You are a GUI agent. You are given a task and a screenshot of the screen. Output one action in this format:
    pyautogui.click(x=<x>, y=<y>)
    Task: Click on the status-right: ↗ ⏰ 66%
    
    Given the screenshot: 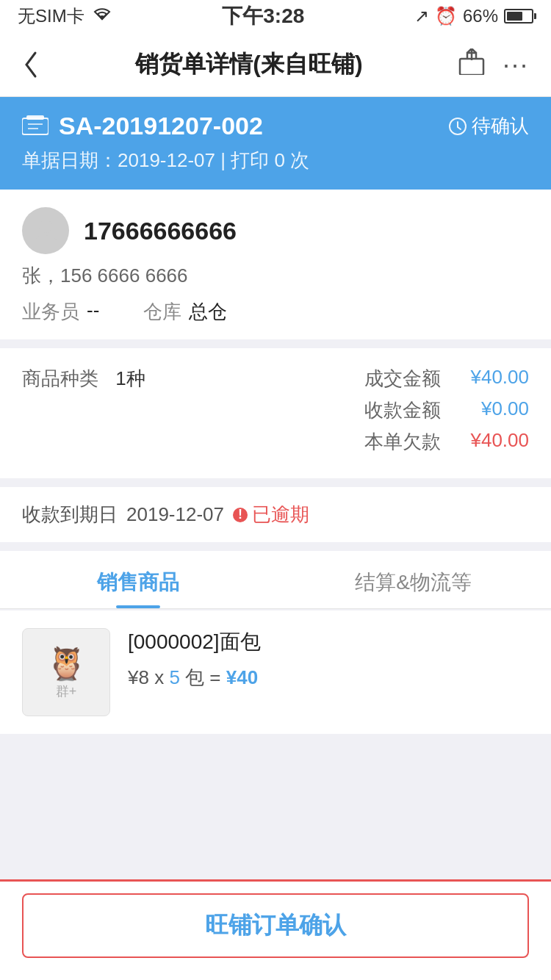 What is the action you would take?
    pyautogui.click(x=474, y=16)
    